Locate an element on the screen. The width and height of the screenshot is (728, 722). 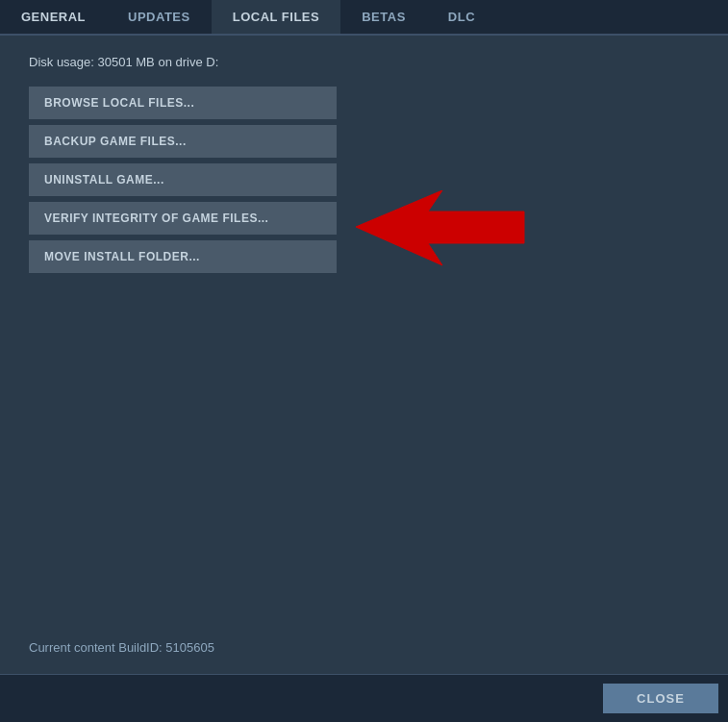
action-buttons-section: BROWSE LOCAL FILES... BACKUP GAME FILES.… is located at coordinates (183, 180).